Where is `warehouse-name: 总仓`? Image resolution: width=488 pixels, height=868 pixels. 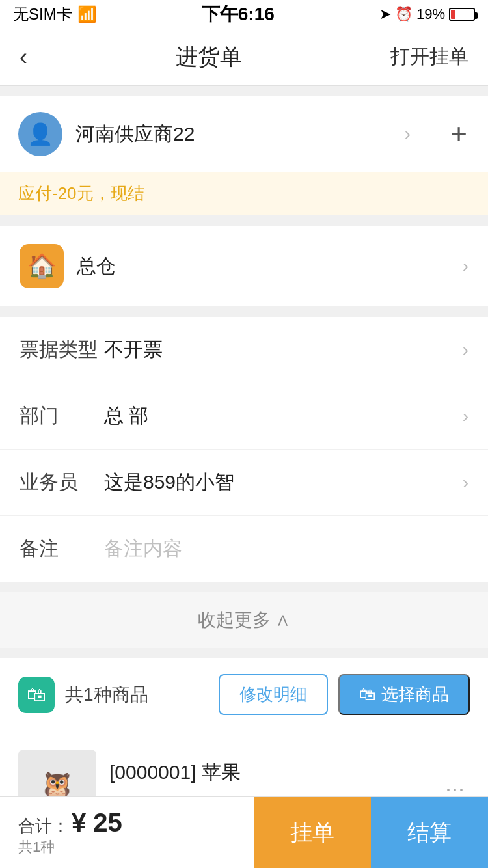
warehouse-name: 总仓 is located at coordinates (263, 267).